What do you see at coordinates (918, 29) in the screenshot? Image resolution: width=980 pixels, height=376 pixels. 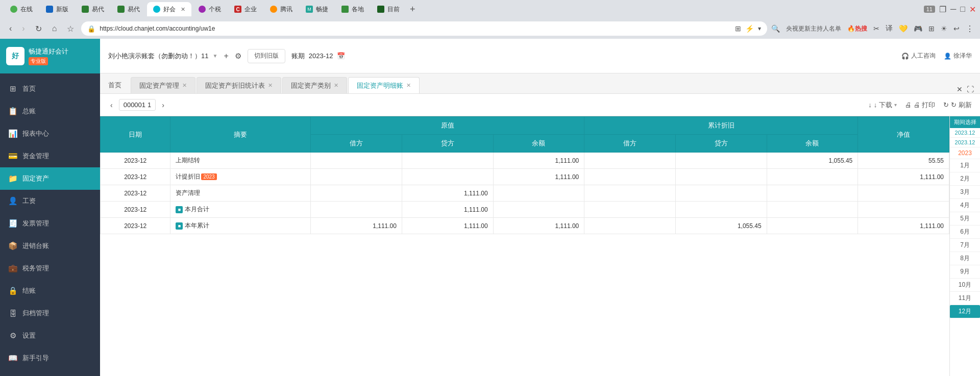 I see `gamepad-tool: 🎮` at bounding box center [918, 29].